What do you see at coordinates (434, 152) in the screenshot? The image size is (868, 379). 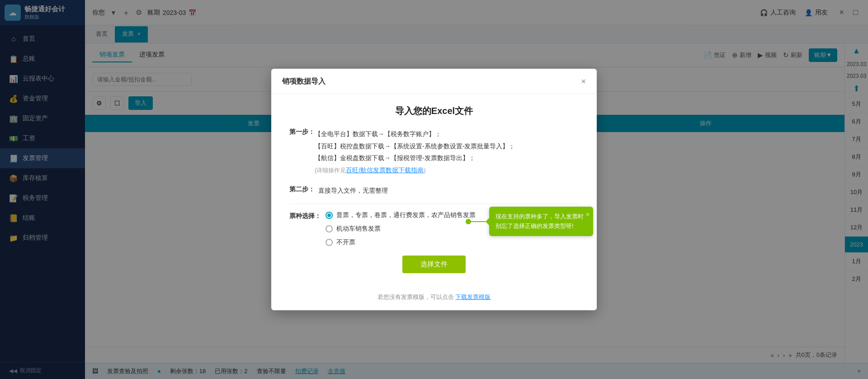 I see `step1-block: 第一步： 【全电平台】数据下载→【税务数字账户】； 【百旺】税控盘数据下载→【系…` at bounding box center [434, 152].